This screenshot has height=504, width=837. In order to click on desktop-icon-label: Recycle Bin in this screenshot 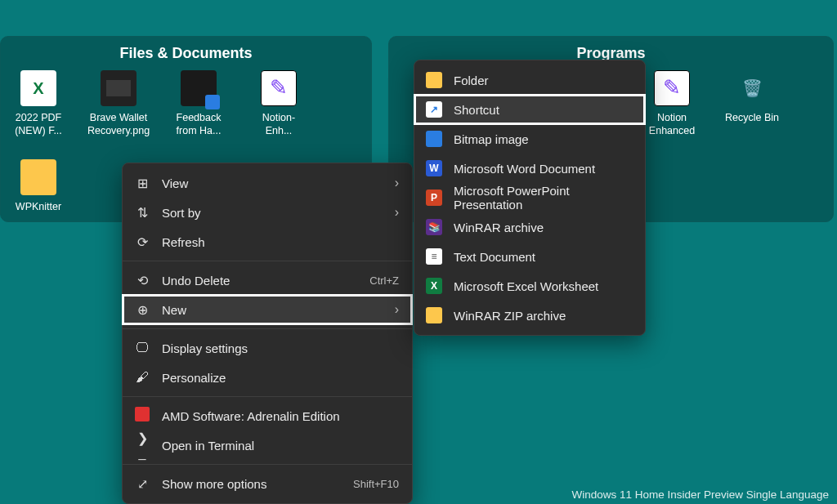, I will do `click(752, 118)`.